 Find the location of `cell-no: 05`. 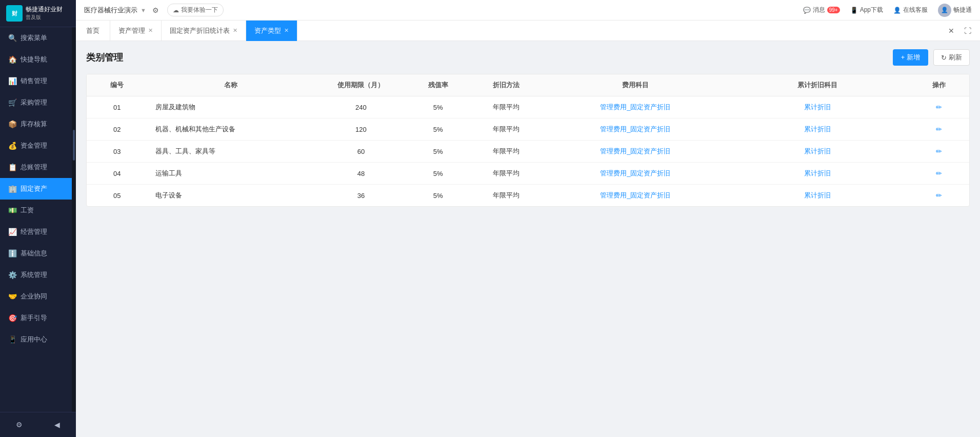

cell-no: 05 is located at coordinates (117, 196).